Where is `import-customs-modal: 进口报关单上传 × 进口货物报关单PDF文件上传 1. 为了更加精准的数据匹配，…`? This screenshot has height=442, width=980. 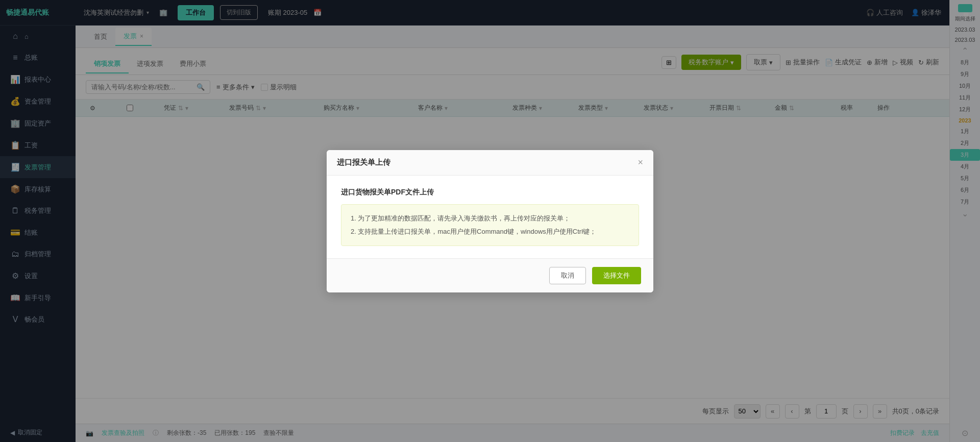 import-customs-modal: 进口报关单上传 × 进口货物报关单PDF文件上传 1. 为了更加精准的数据匹配，… is located at coordinates (490, 222).